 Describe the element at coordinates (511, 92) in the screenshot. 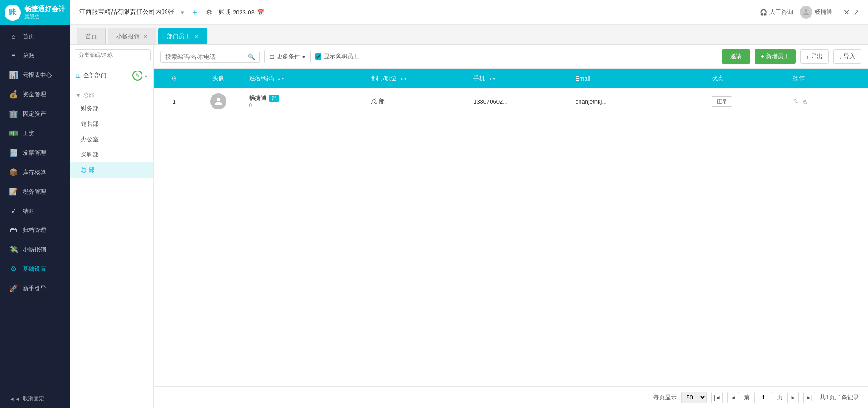

I see `employee-table: ⚙ 头像 姓名/编码 ▲▼ 部门/职位 ▲▼ 手机` at that location.